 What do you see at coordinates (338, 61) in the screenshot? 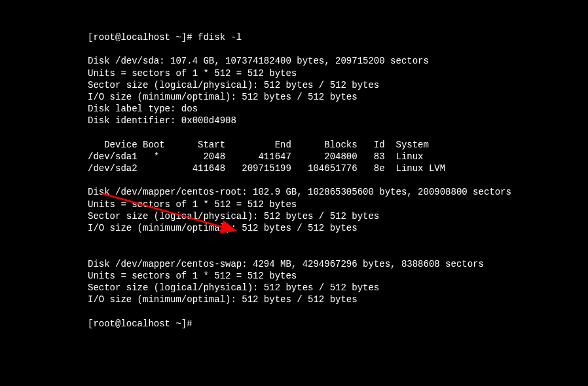
I see `disk-sda-header: Disk /dev/sda: 107.4 GB, 107374182400 by…` at bounding box center [338, 61].